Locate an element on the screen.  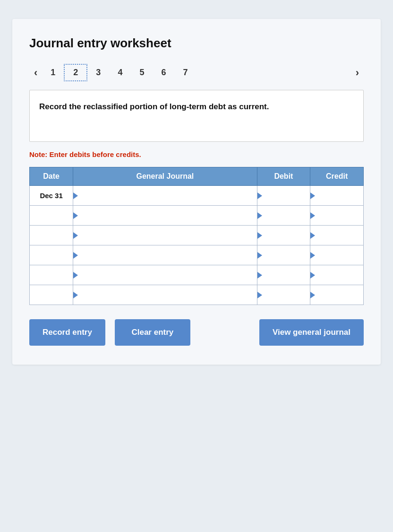
view-journal-button: View general journal is located at coordinates (312, 332).